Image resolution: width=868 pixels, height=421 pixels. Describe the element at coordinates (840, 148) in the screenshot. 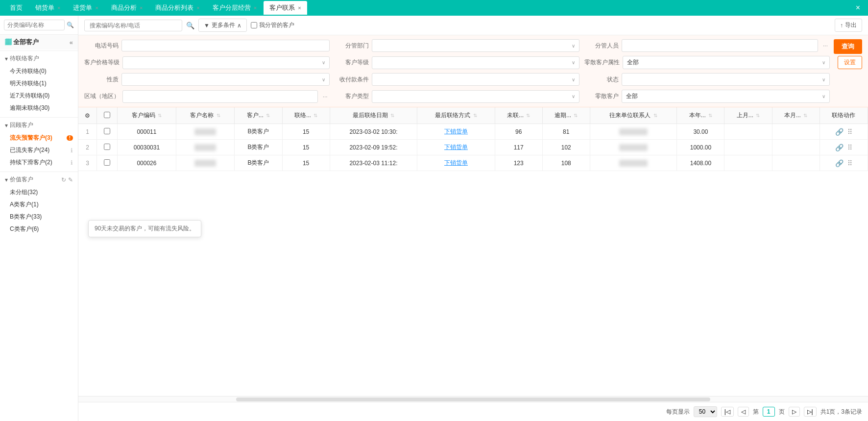

I see `row2-action-link-icon: 🔗` at that location.